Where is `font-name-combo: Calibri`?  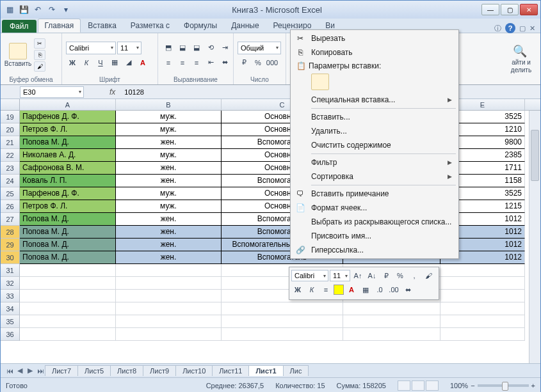
font-name-combo: Calibri is located at coordinates (91, 48).